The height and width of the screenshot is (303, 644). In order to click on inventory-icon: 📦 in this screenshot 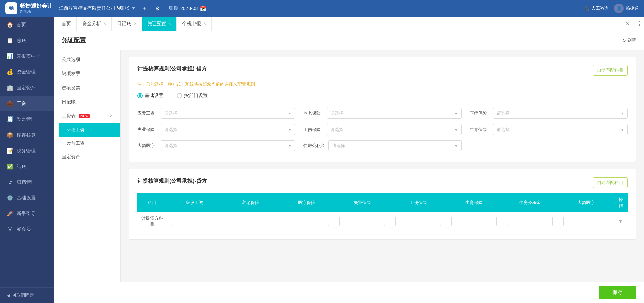, I will do `click(10, 135)`.